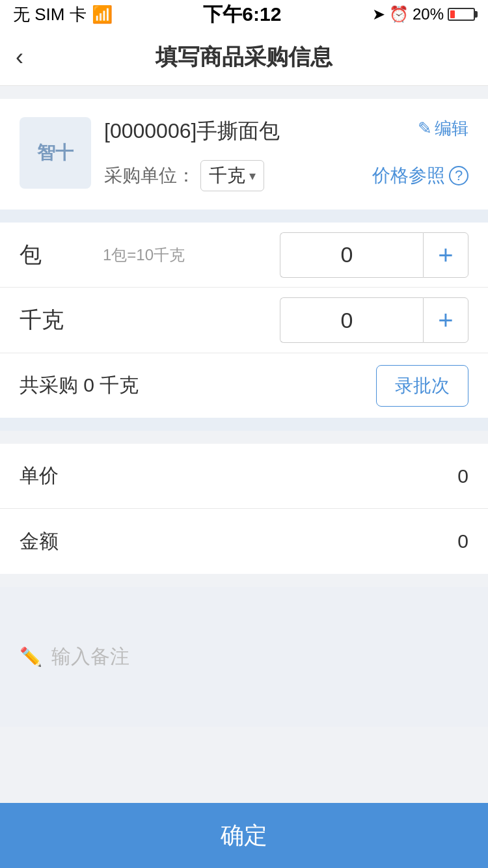  What do you see at coordinates (452, 129) in the screenshot?
I see `edit-label: 编辑` at bounding box center [452, 129].